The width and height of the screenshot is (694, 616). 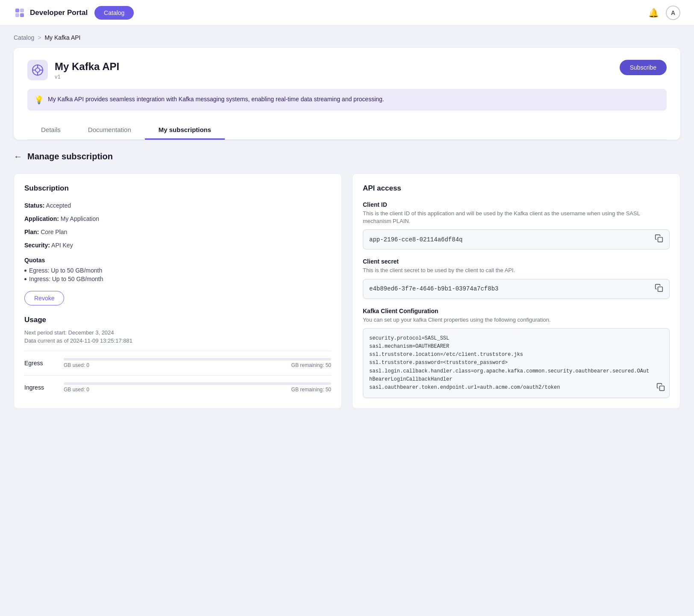 What do you see at coordinates (87, 67) in the screenshot?
I see `api-title: My Kafka API` at bounding box center [87, 67].